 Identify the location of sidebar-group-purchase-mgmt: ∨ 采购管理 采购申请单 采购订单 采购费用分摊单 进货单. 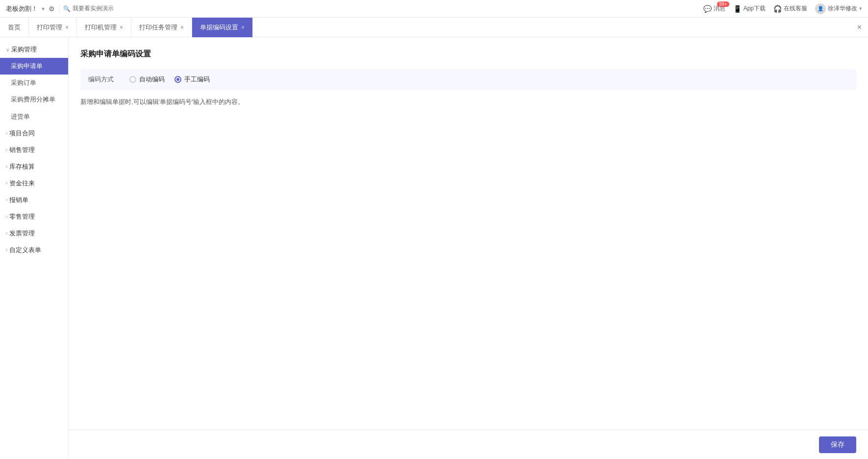
(34, 83).